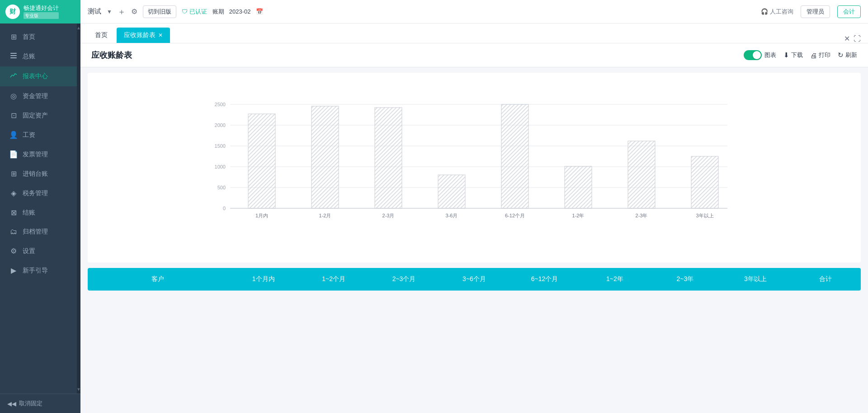  What do you see at coordinates (793, 55) in the screenshot?
I see `download-btn: ⬇ 下载` at bounding box center [793, 55].